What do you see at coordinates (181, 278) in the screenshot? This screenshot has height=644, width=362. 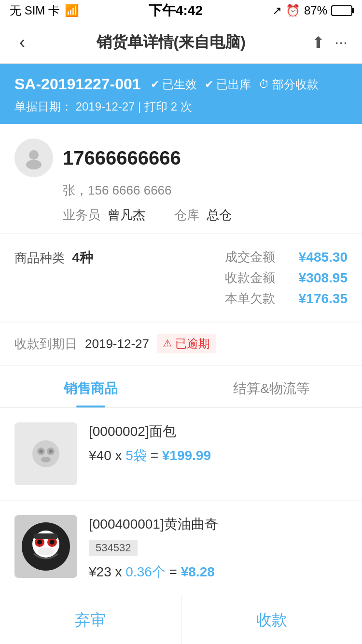 I see `stats-section: 商品种类 4种 成交金额 ¥485.30 收款金额 ¥308.95 本单欠款 ¥…` at bounding box center [181, 278].